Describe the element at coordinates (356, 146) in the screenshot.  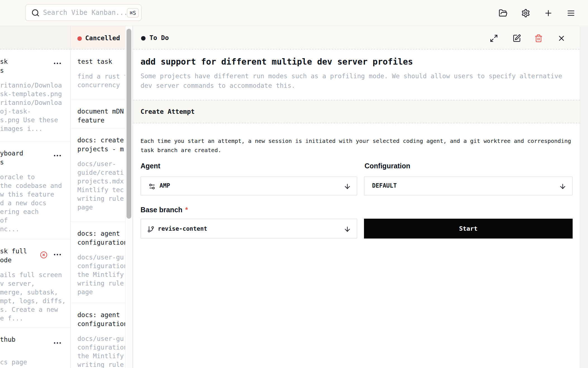
I see `create-attempt-info: Each time you start an attempt, a new se…` at that location.